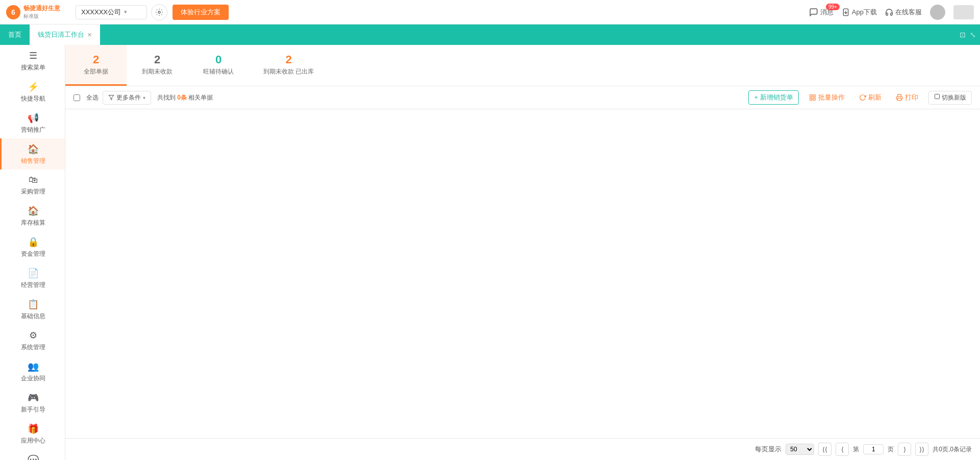 Image resolution: width=980 pixels, height=460 pixels. Describe the element at coordinates (903, 12) in the screenshot. I see `online-service-button: 在线客服` at that location.